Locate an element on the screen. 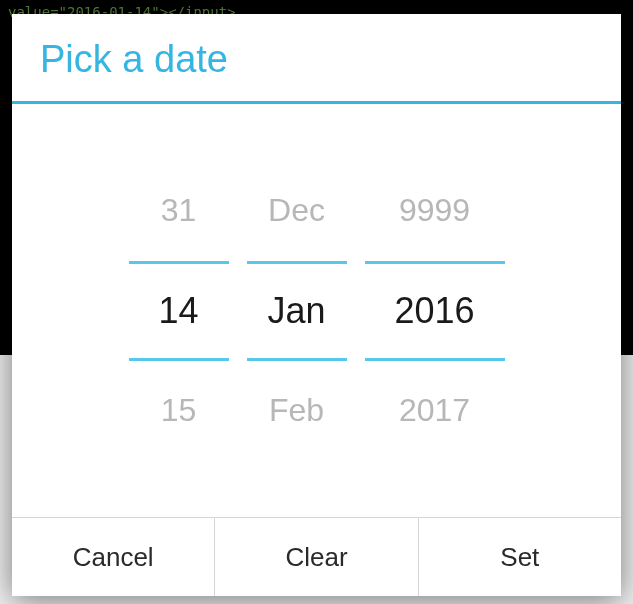 The image size is (633, 604). year-column: 9999 2016 2017 is located at coordinates (435, 311).